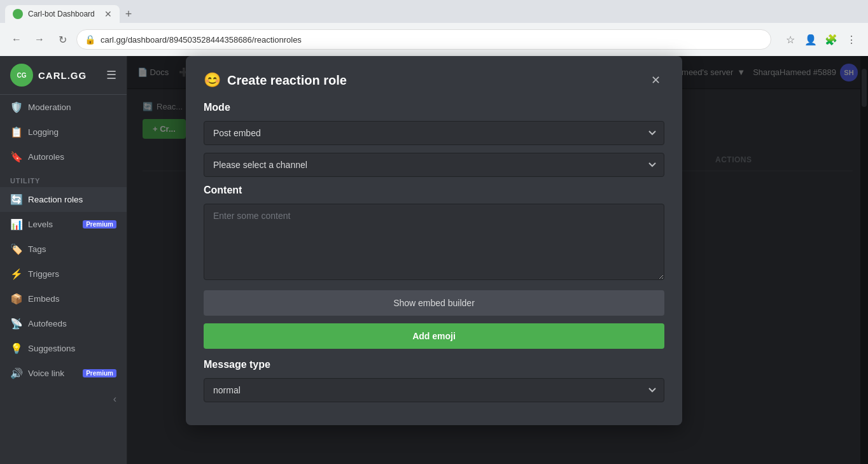  Describe the element at coordinates (831, 39) in the screenshot. I see `extension-icon: 🧩` at that location.